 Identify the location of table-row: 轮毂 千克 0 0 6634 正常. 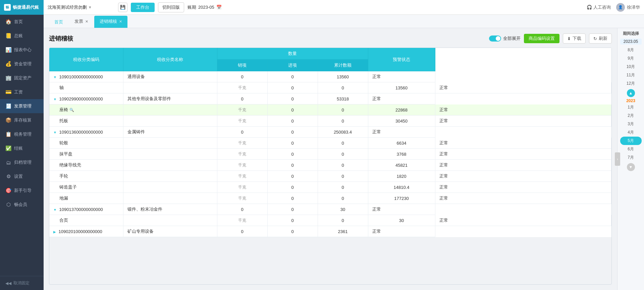
(330, 143).